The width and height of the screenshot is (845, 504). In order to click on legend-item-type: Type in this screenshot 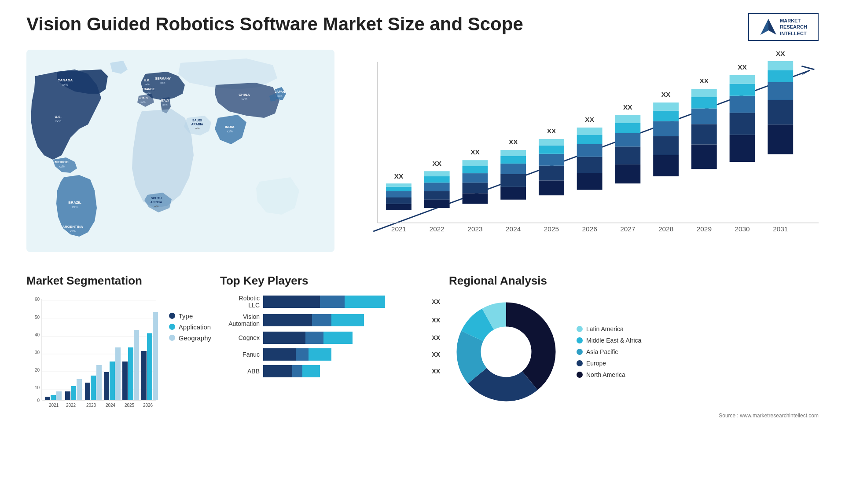, I will do `click(190, 316)`.